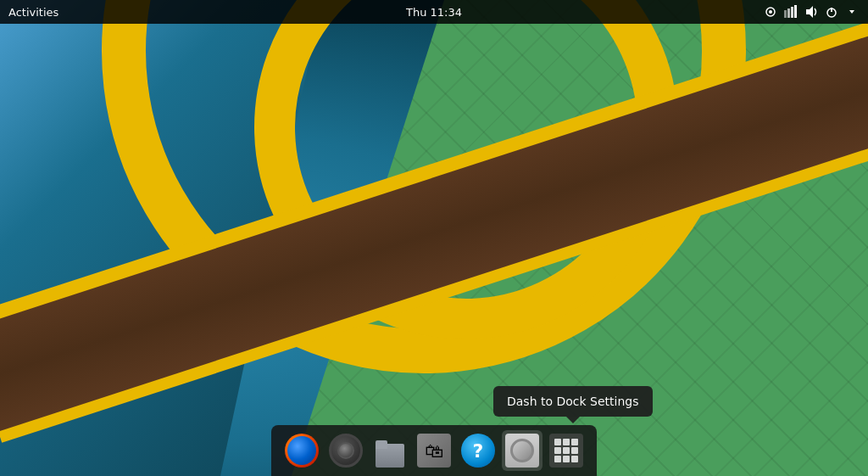 This screenshot has height=476, width=868. Describe the element at coordinates (34, 12) in the screenshot. I see `topbar-left: Activities` at that location.